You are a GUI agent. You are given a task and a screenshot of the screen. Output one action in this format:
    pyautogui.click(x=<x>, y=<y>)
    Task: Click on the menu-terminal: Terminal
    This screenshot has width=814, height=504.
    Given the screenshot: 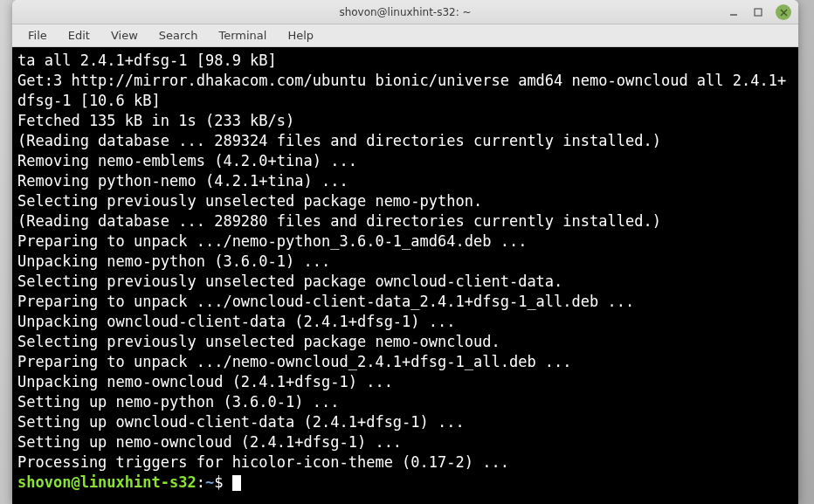 What is the action you would take?
    pyautogui.click(x=243, y=35)
    